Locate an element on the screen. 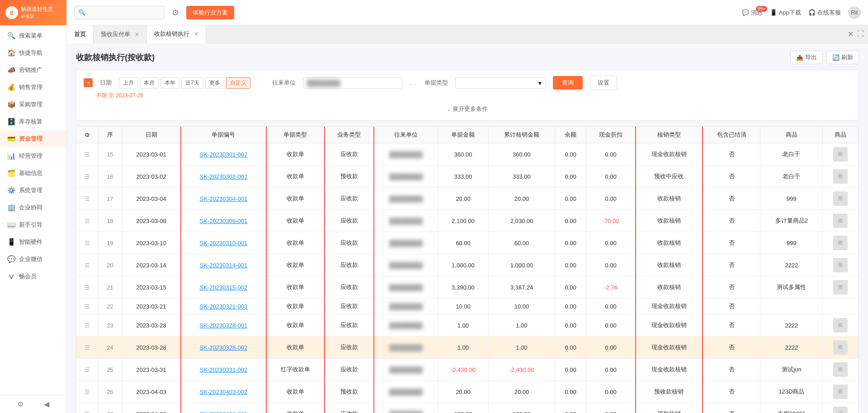 The height and width of the screenshot is (413, 868). cell-goods-img is located at coordinates (841, 307).